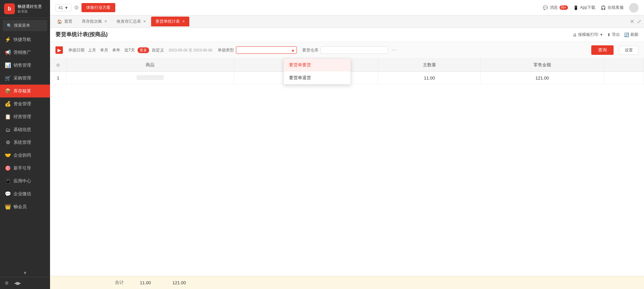 The height and width of the screenshot is (289, 644). What do you see at coordinates (25, 207) in the screenshot?
I see `sidebar-item-member: 👑 畅会员` at bounding box center [25, 207].